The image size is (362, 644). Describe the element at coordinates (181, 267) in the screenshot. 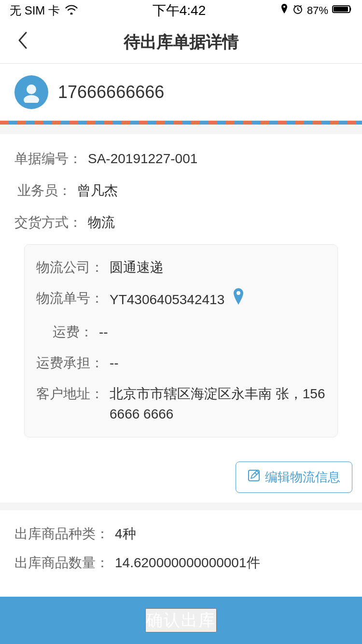

I see `logistics-company-row: 物流公司： 圆通速递` at that location.